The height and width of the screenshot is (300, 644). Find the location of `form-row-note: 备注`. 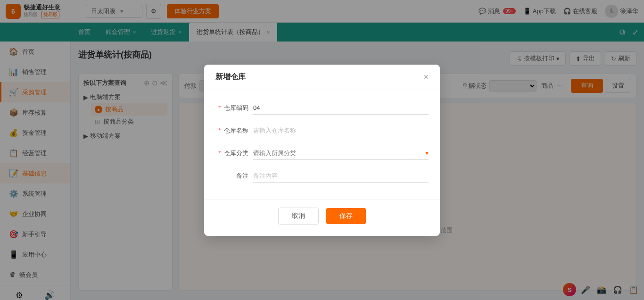

form-row-note: 备注 is located at coordinates (322, 176).